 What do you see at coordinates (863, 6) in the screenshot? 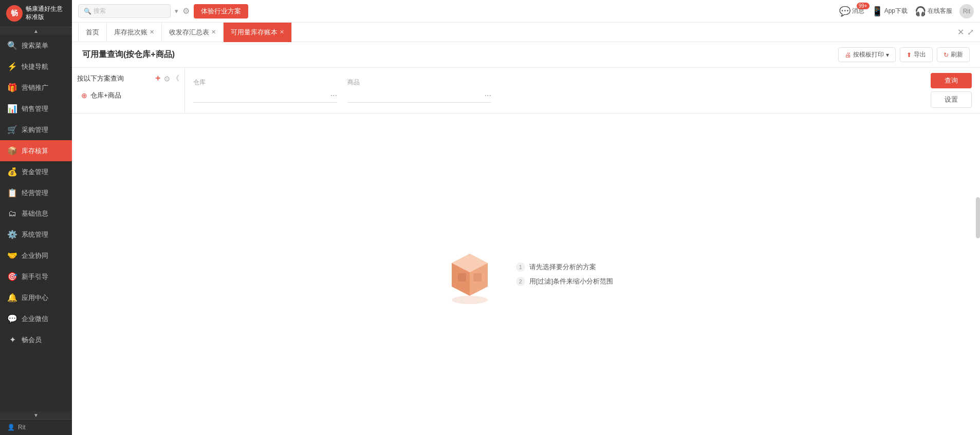
I see `message-badge: 99+` at bounding box center [863, 6].